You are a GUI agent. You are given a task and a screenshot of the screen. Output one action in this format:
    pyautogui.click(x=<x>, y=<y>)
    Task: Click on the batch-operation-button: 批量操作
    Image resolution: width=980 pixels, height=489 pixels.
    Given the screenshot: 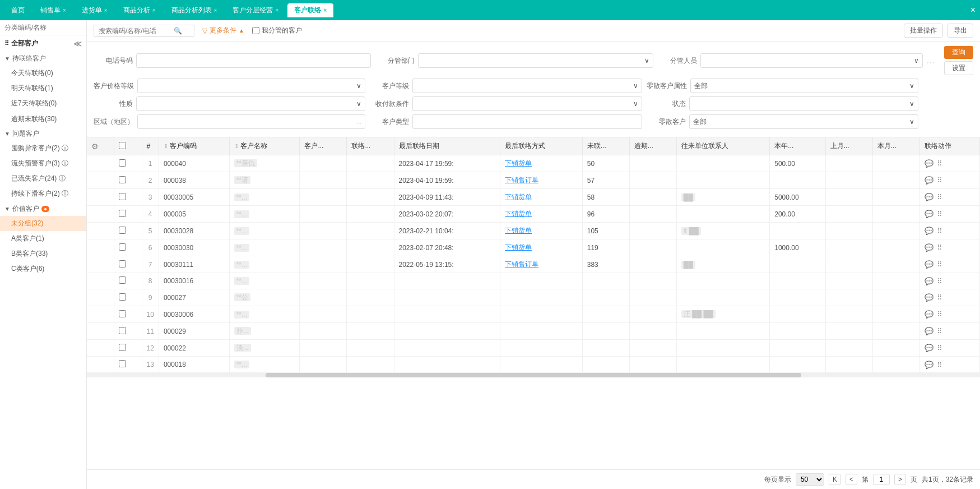 What is the action you would take?
    pyautogui.click(x=923, y=30)
    